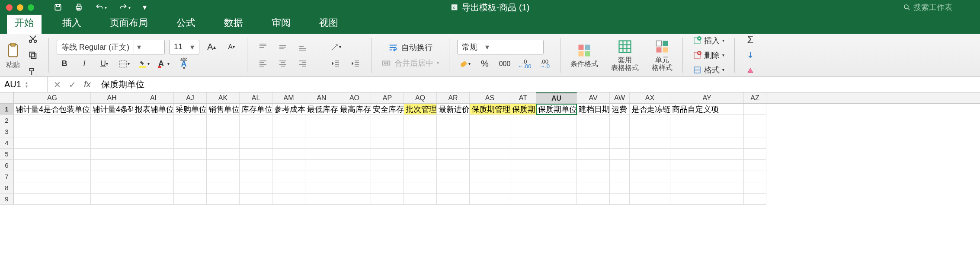 The image size is (980, 267). What do you see at coordinates (144, 64) in the screenshot?
I see `fill-color-button: ▾` at bounding box center [144, 64].